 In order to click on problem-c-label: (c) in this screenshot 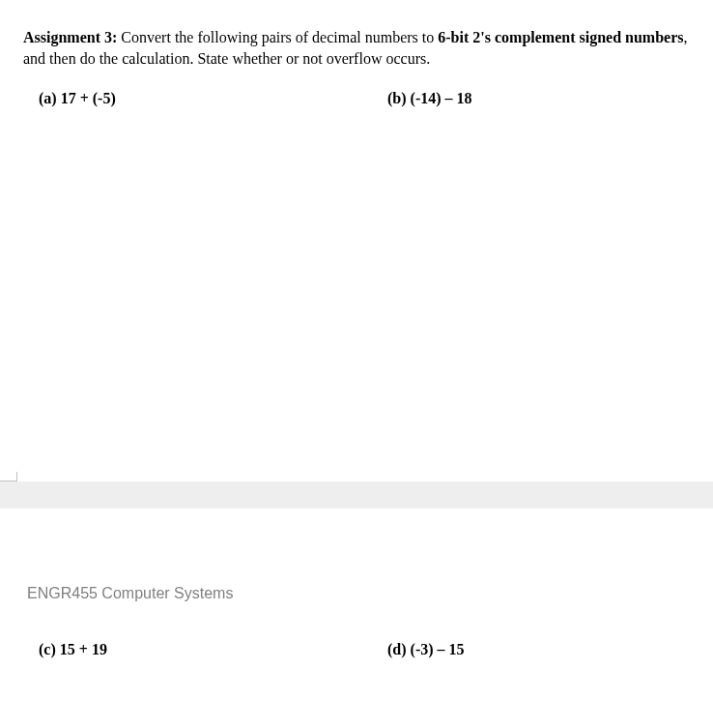, I will do `click(49, 650)`.